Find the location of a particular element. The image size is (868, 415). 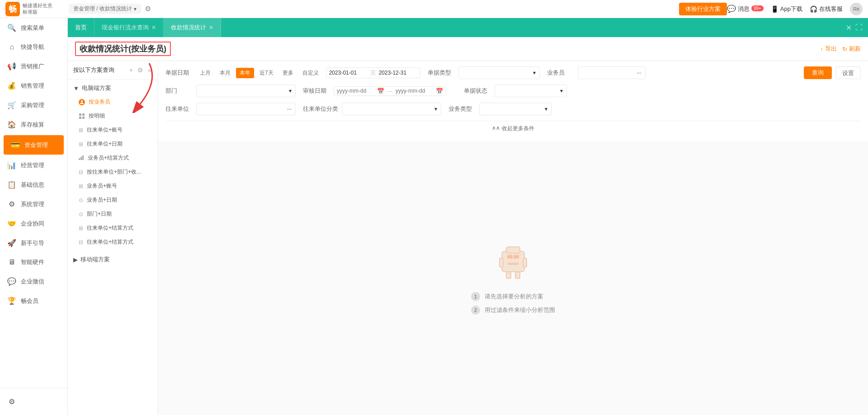

scheme-icon-salesman is located at coordinates (82, 102).